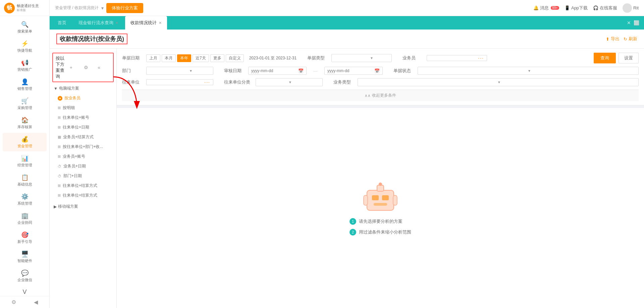  What do you see at coordinates (83, 207) in the screenshot?
I see `mobile-group-title: ▶ 移动端方案` at bounding box center [83, 207].